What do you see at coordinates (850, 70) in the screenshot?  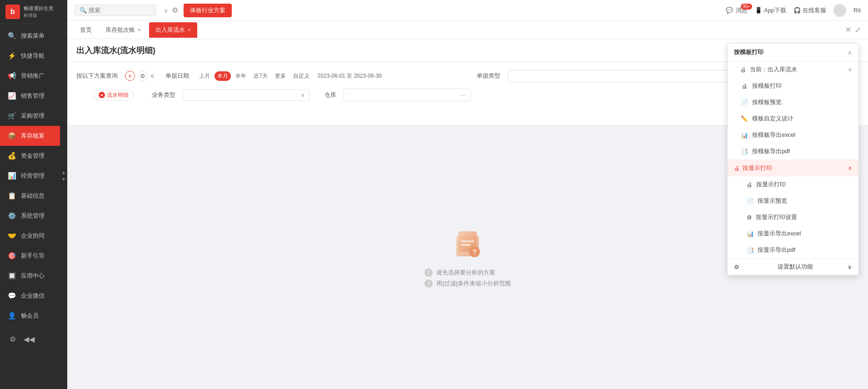 I see `dropdown-current-arrow: ∨` at bounding box center [850, 70].